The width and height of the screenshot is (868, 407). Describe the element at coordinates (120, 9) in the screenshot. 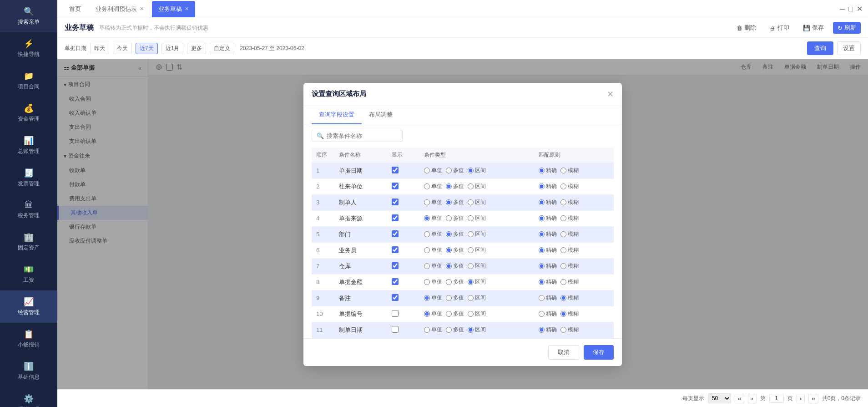

I see `tab-profit: 业务利润预估表 ✕` at that location.